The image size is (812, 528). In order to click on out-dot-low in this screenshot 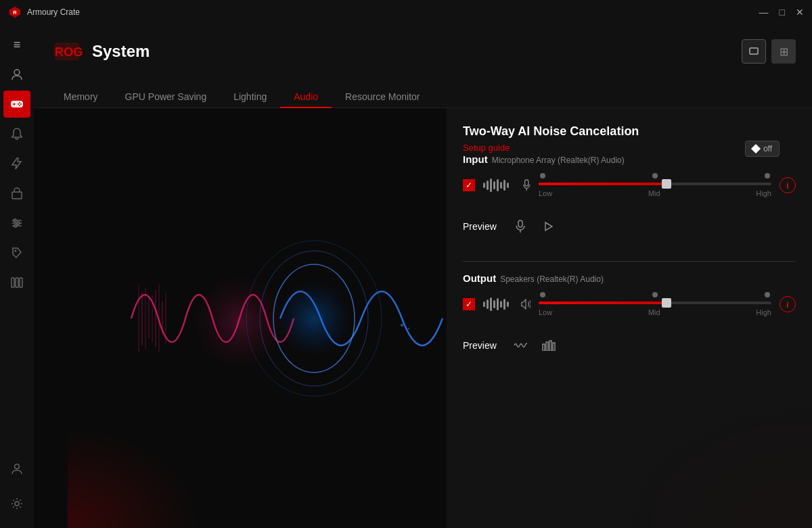, I will do `click(543, 295)`.